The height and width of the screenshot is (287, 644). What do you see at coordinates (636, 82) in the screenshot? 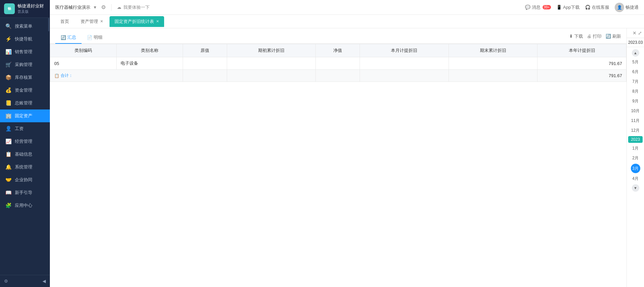
I see `panel-month-7: 7月` at bounding box center [636, 82].